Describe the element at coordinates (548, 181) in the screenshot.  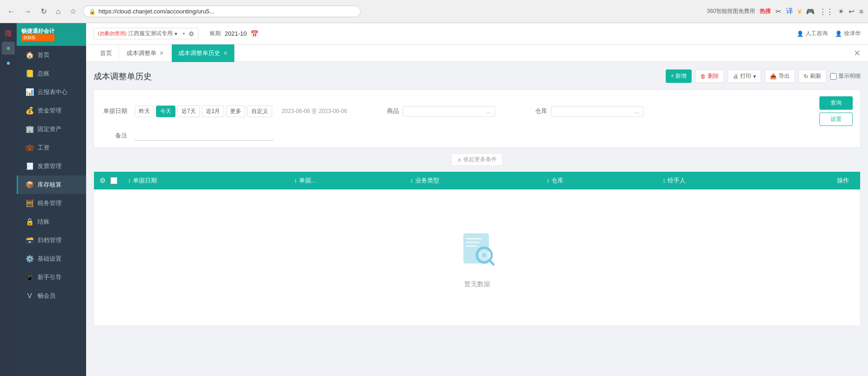
I see `sort-warehouse-icon: ↕` at that location.